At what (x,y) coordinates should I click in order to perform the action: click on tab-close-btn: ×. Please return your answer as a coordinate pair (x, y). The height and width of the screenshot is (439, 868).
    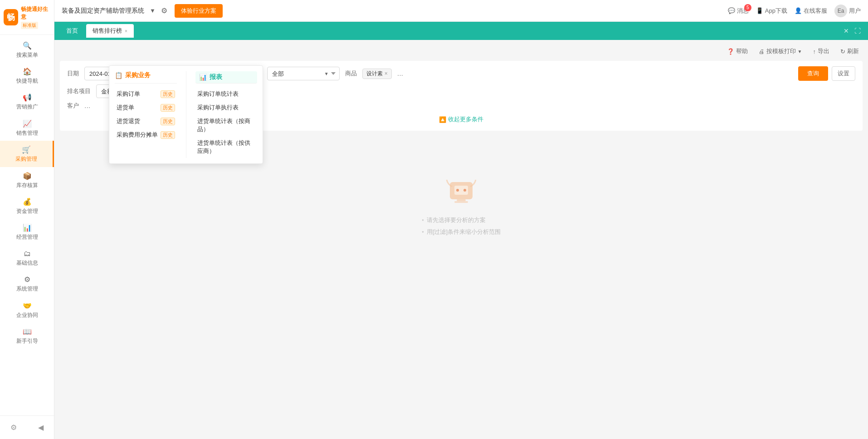
    Looking at the image, I should click on (126, 31).